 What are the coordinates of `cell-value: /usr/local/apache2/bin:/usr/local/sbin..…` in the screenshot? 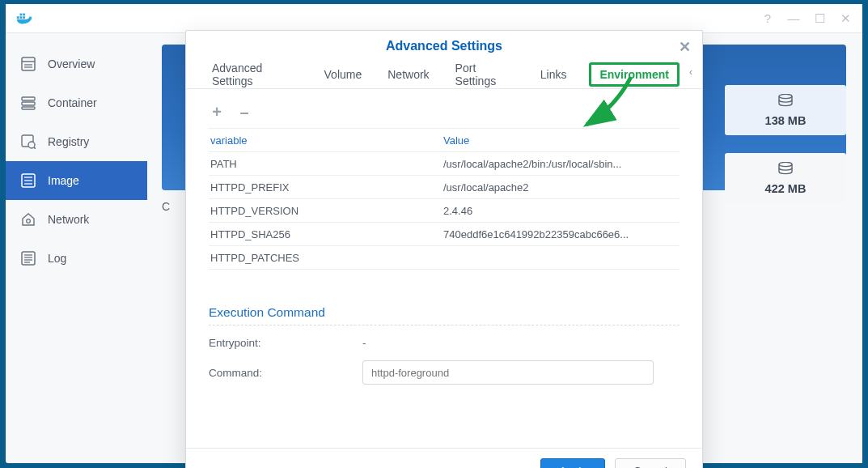 It's located at (561, 164).